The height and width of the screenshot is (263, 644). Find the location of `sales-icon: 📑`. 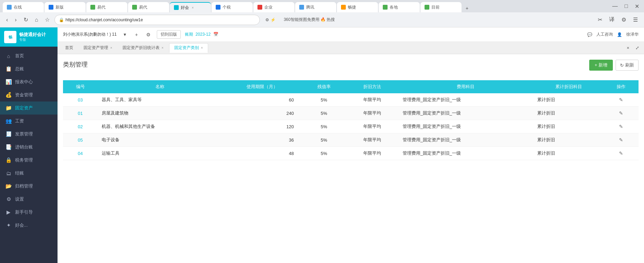

sales-icon: 📑 is located at coordinates (9, 147).